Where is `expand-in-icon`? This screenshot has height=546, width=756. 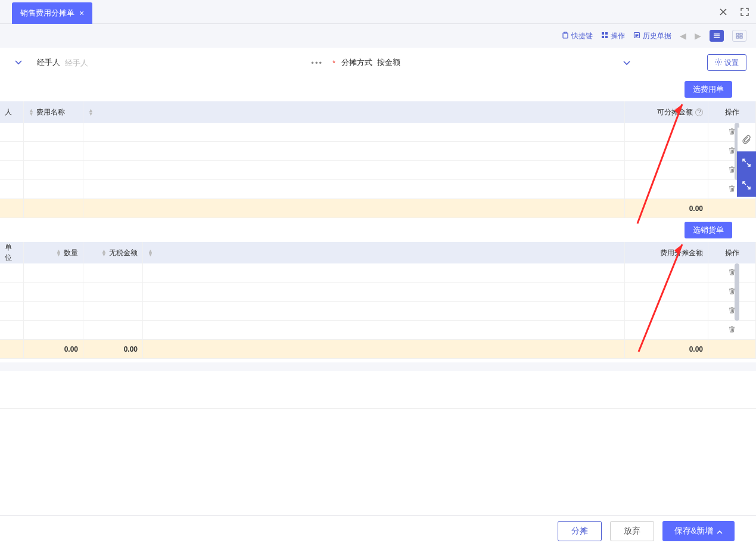
expand-in-icon is located at coordinates (746, 185).